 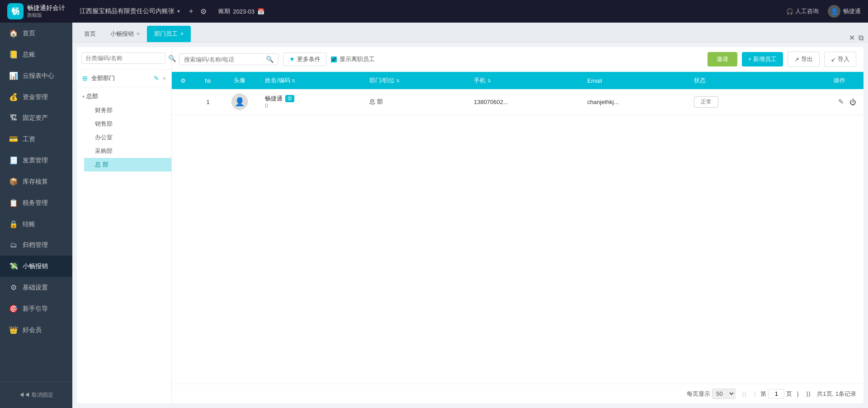 What do you see at coordinates (334, 60) in the screenshot?
I see `resigned-checkbox-input` at bounding box center [334, 60].